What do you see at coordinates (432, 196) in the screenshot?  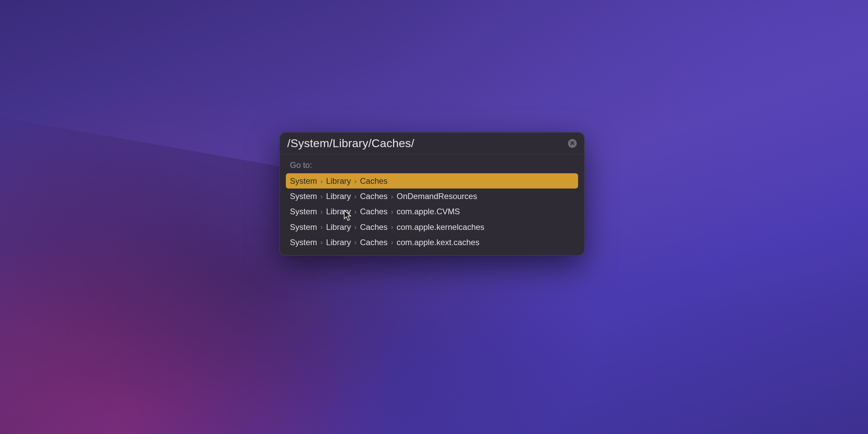 I see `suggestion-item: System›Library›Caches›OnDemandResources` at bounding box center [432, 196].